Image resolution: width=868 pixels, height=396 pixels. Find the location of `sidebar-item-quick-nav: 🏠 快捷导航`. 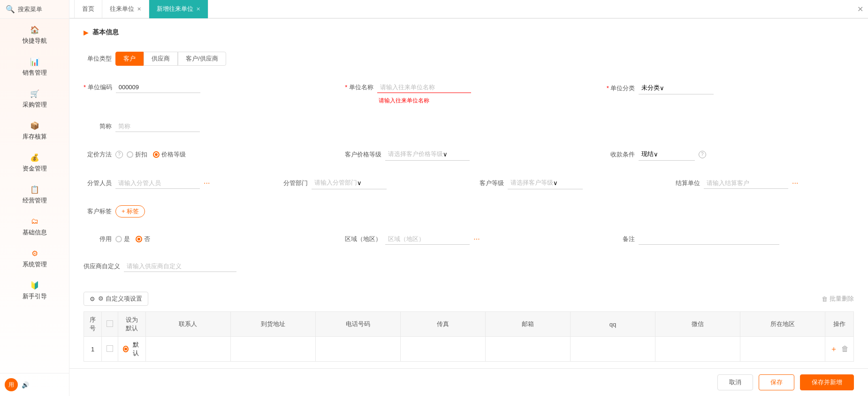

sidebar-item-quick-nav: 🏠 快捷导航 is located at coordinates (35, 35).